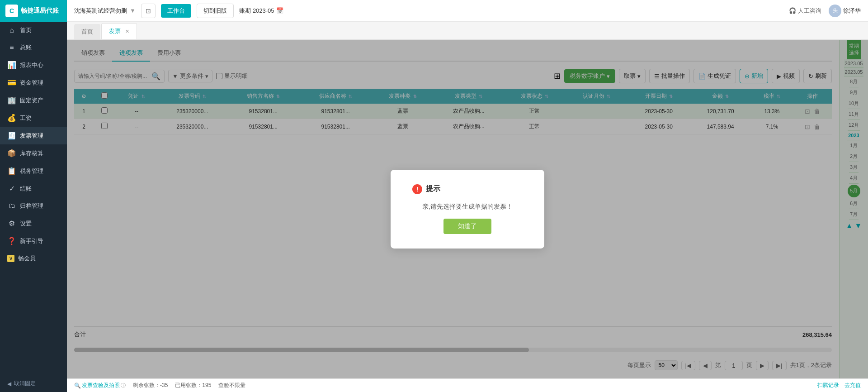  I want to click on sidebar-item-settlement: ✓ 结账, so click(33, 188).